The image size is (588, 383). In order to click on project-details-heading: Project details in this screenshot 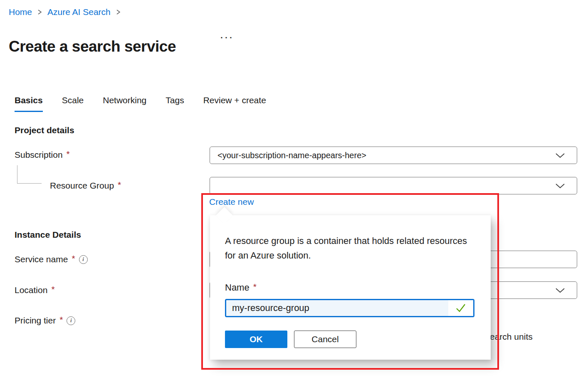, I will do `click(44, 130)`.